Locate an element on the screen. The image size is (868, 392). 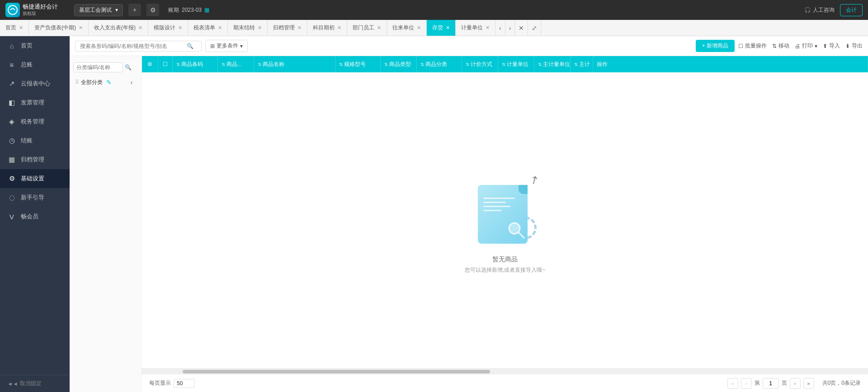
add-product-button: + 新增商品 is located at coordinates (715, 46).